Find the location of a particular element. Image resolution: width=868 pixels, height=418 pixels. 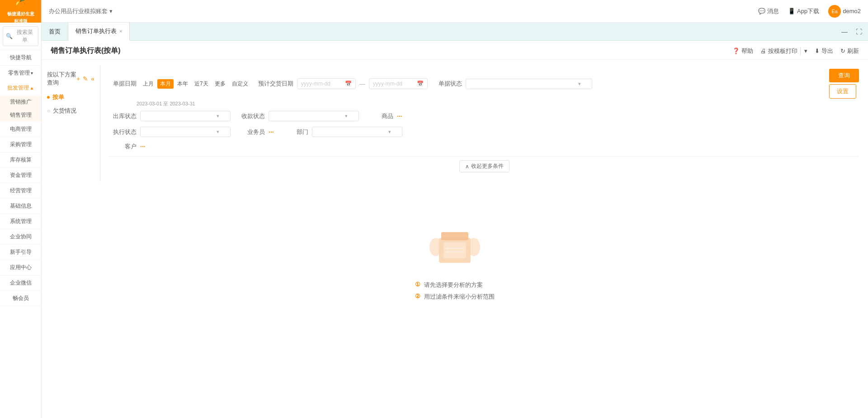

date-tab-custom: 自定义 is located at coordinates (240, 84).